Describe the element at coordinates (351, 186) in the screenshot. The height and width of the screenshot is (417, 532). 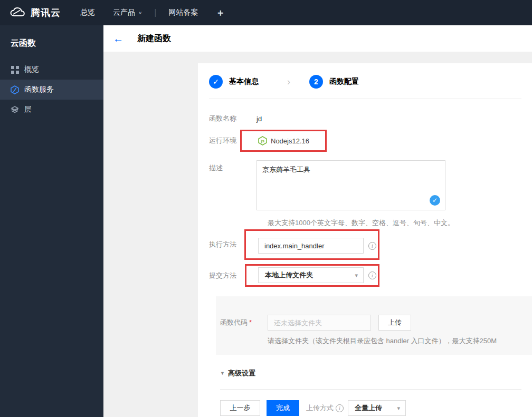
I see `description-field-wrap: 京东薅羊毛工具 ✓` at that location.